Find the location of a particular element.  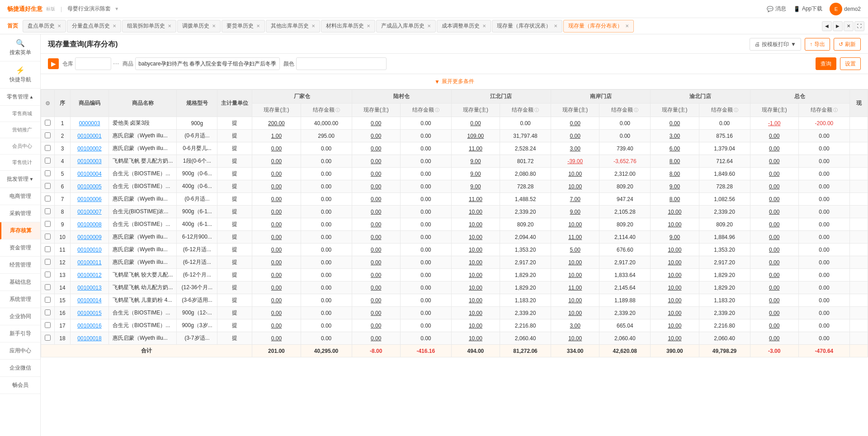

col-code: 00100018 is located at coordinates (90, 338).